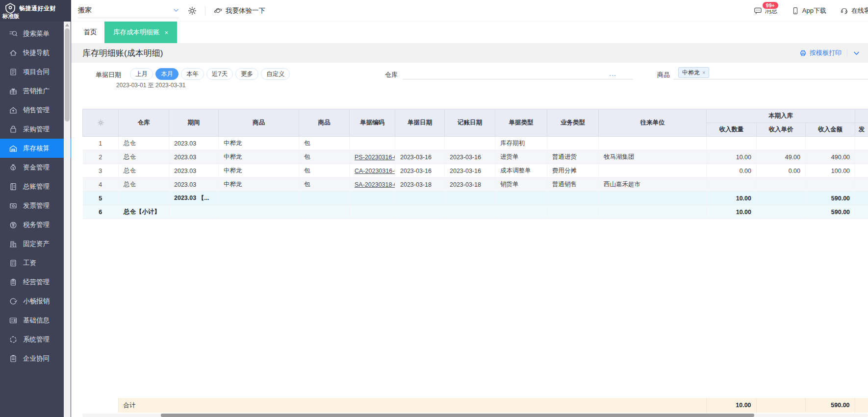  I want to click on assets-icon, so click(13, 244).